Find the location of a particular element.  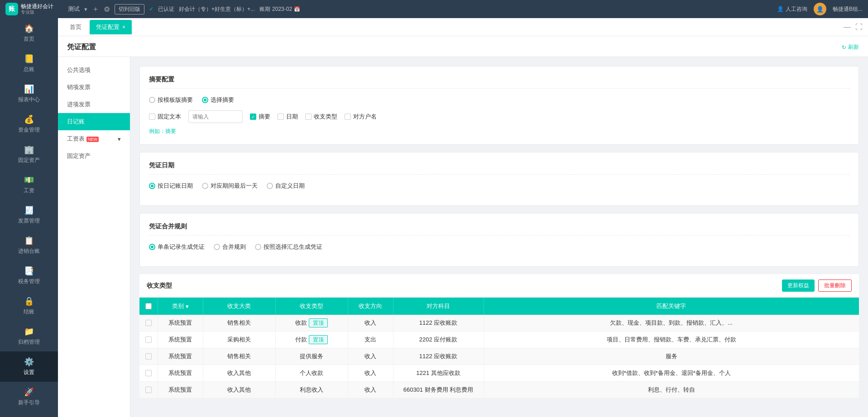

table-row: 系统预置 销售相关 收款 置顶 收入 1122 应收账款 欠款、现金、项目款、到… is located at coordinates (499, 323).